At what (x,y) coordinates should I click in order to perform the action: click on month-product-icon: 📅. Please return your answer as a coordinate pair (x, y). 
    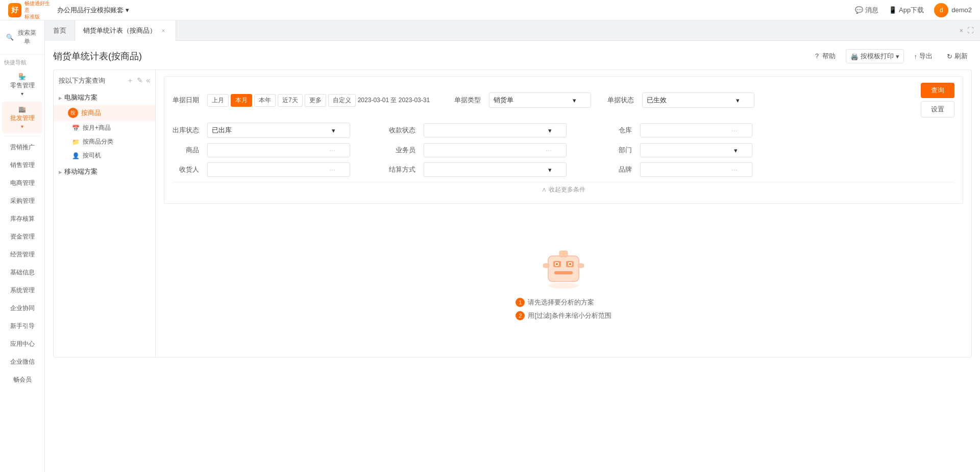
    Looking at the image, I should click on (76, 128).